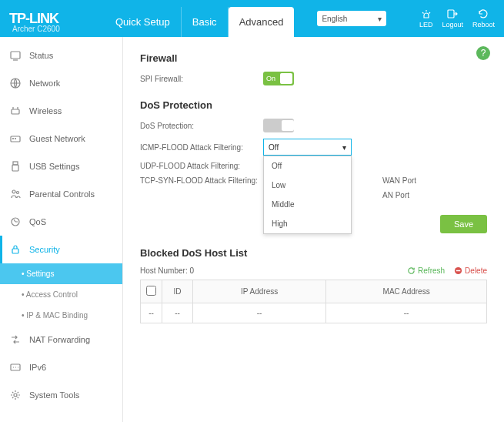 Image resolution: width=504 pixels, height=422 pixels. I want to click on host-number-label: Host Number:, so click(164, 271).